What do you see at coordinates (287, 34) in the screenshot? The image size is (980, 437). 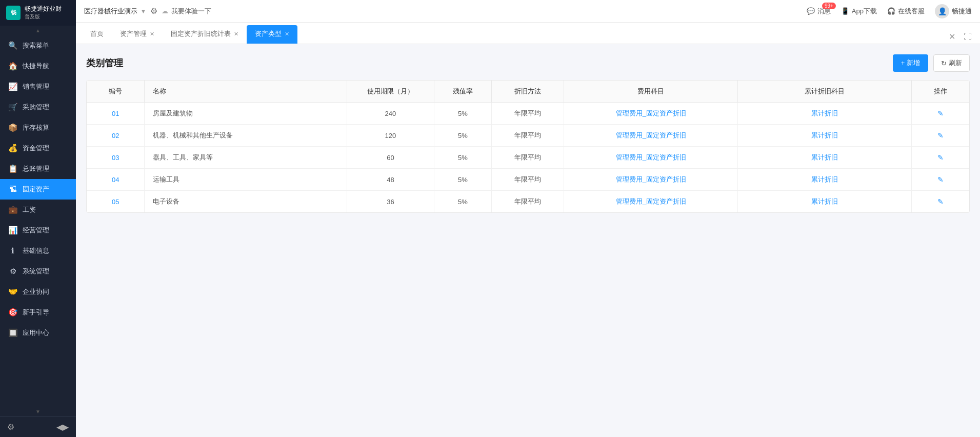 I see `tab-asset-types-close: ✕` at bounding box center [287, 34].